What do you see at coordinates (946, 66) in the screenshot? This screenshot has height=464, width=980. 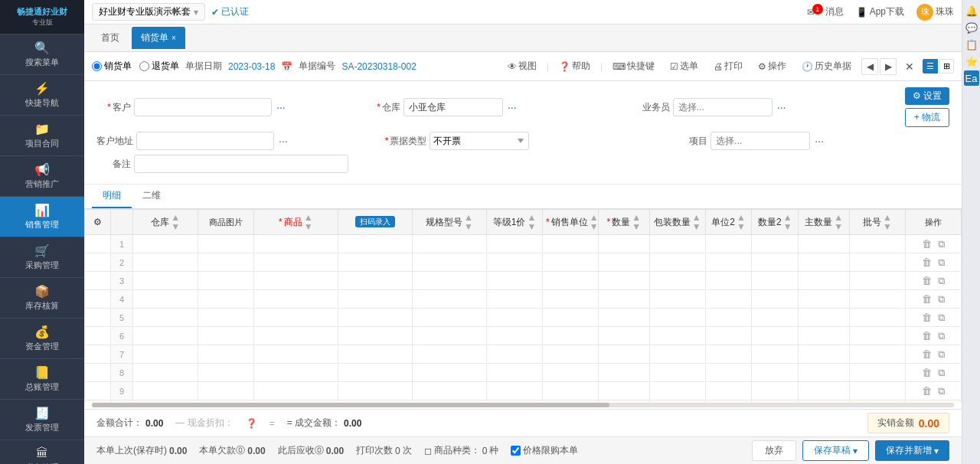 I see `grid-view-button: ⊞` at bounding box center [946, 66].